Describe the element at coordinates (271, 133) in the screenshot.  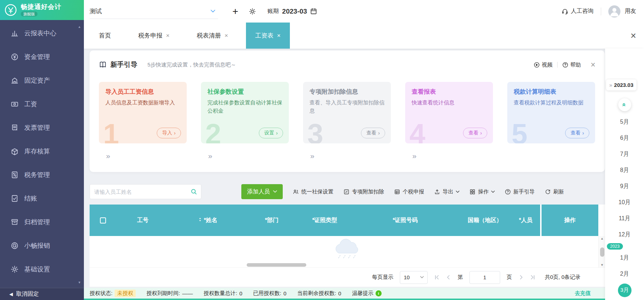
I see `guide-step-action-button: 设置›` at that location.